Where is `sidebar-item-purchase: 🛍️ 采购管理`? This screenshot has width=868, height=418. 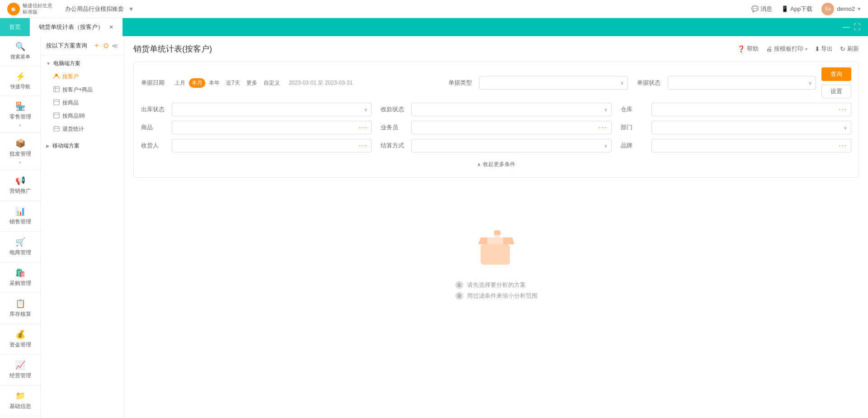
sidebar-item-purchase: 🛍️ 采购管理 is located at coordinates (20, 278).